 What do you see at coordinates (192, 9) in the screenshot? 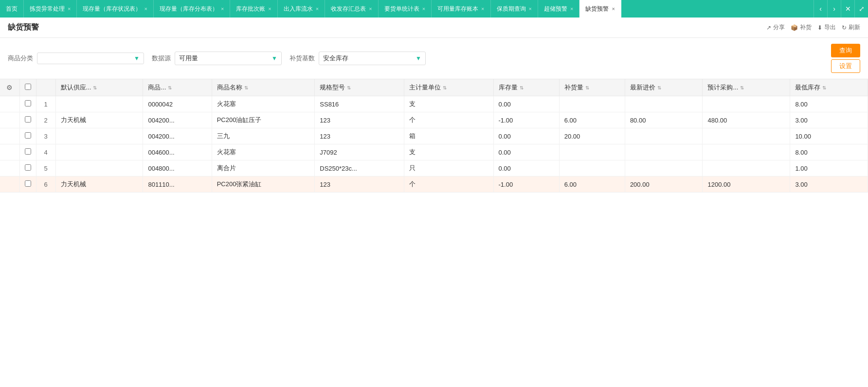
I see `tab-stock-dist: 现存量（库存分布表） ×` at bounding box center [192, 9].